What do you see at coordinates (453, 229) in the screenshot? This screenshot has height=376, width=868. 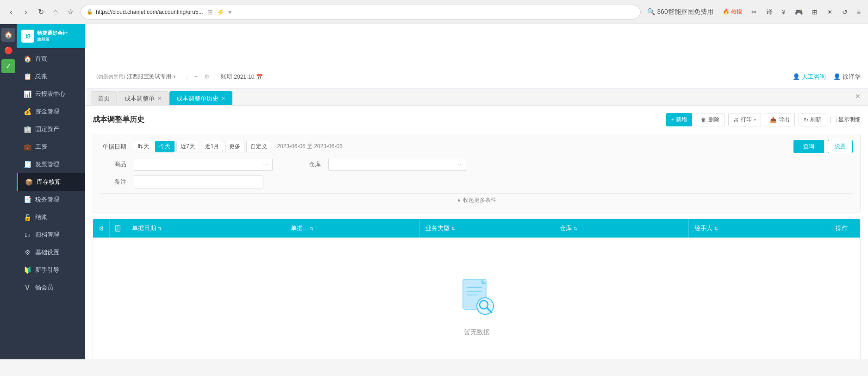 I see `th-biz-sort-icon: ⇅` at bounding box center [453, 229].